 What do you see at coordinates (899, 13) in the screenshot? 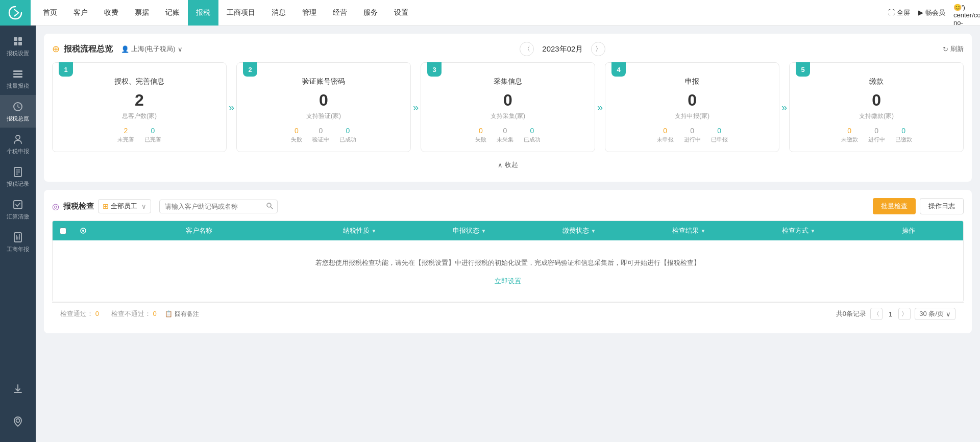
I see `fullscreen-button: ⛶ 全屏` at bounding box center [899, 13].